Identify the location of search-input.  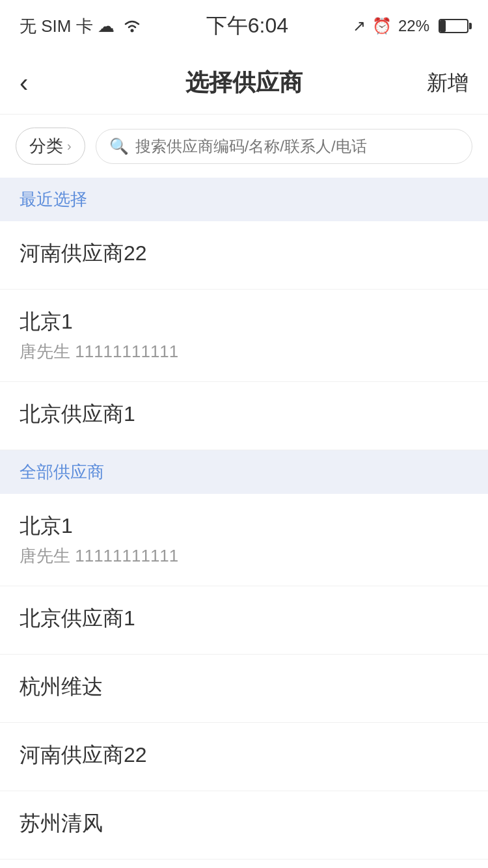
(297, 146).